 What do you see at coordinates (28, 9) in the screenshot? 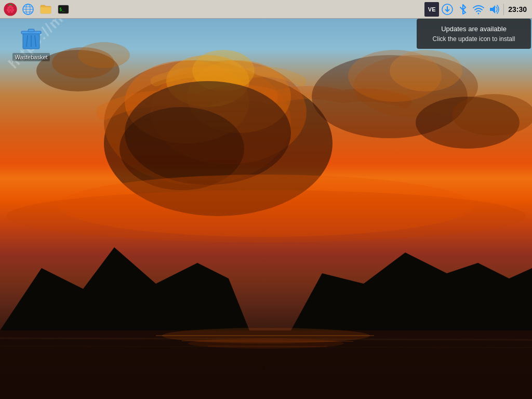
I see `globe-icon` at bounding box center [28, 9].